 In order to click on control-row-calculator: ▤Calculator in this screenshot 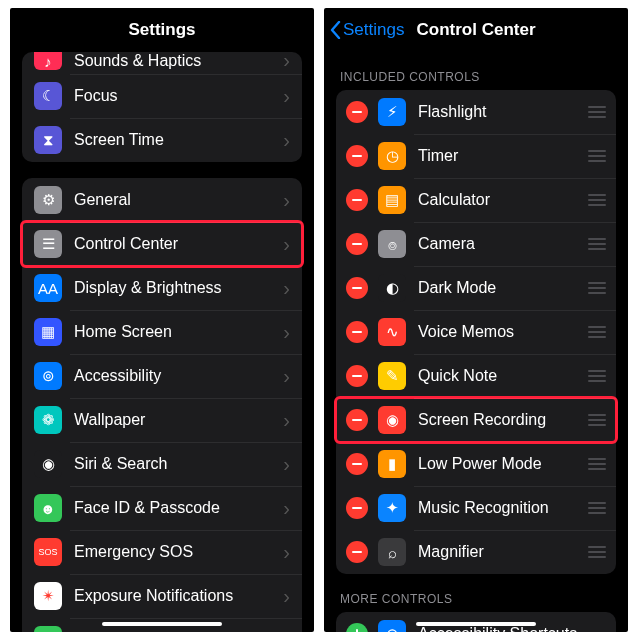, I will do `click(476, 200)`.